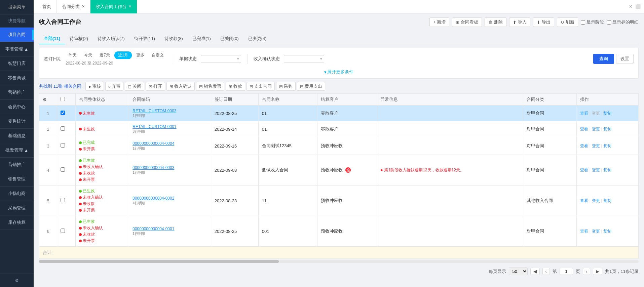 The height and width of the screenshot is (287, 644). I want to click on close-tab-contract-classify: ✕, so click(83, 7).